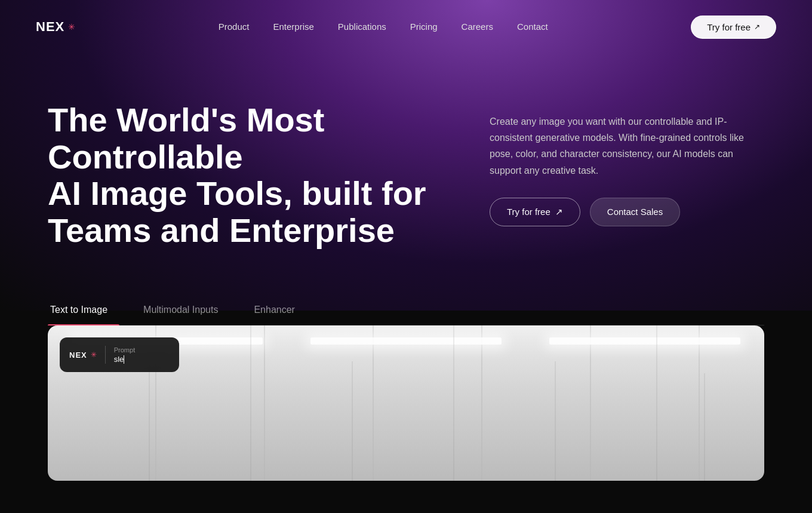 Image resolution: width=812 pixels, height=513 pixels. I want to click on logo: NEX ✳, so click(56, 27).